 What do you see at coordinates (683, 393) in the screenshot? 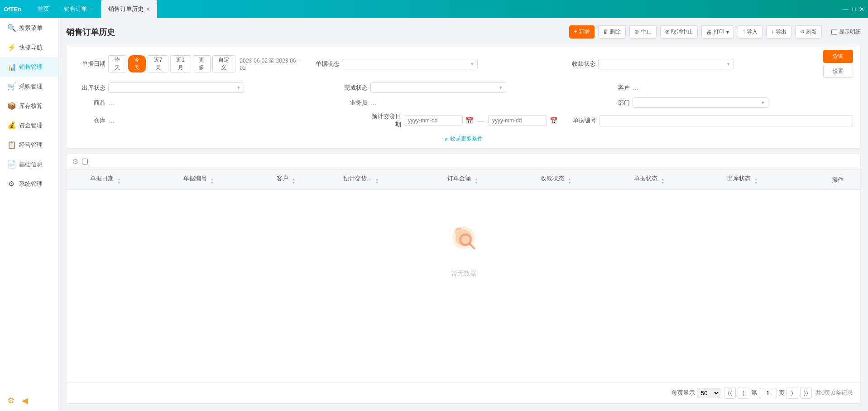
I see `per-page-label: 每页显示` at bounding box center [683, 393].